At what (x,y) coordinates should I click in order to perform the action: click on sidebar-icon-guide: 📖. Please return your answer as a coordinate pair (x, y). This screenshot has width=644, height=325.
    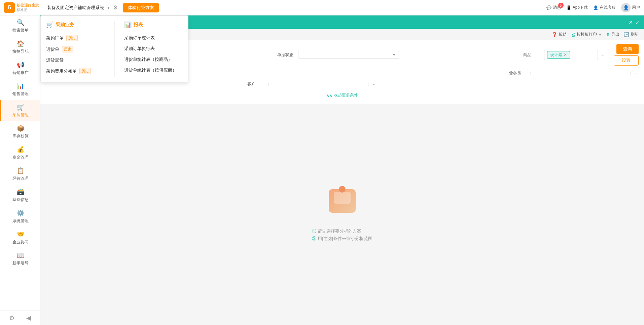
    Looking at the image, I should click on (21, 255).